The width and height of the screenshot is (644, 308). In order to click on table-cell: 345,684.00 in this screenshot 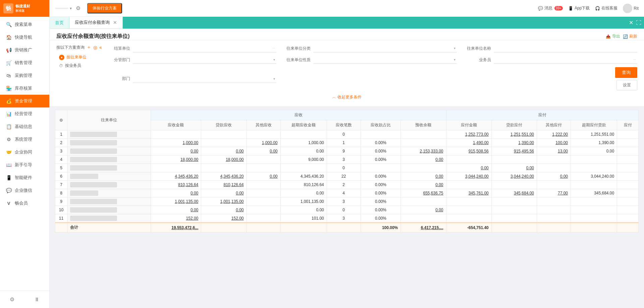, I will do `click(514, 193)`.